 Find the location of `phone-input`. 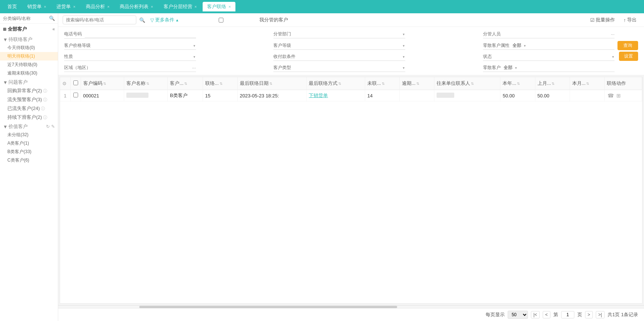

phone-input is located at coordinates (140, 34).